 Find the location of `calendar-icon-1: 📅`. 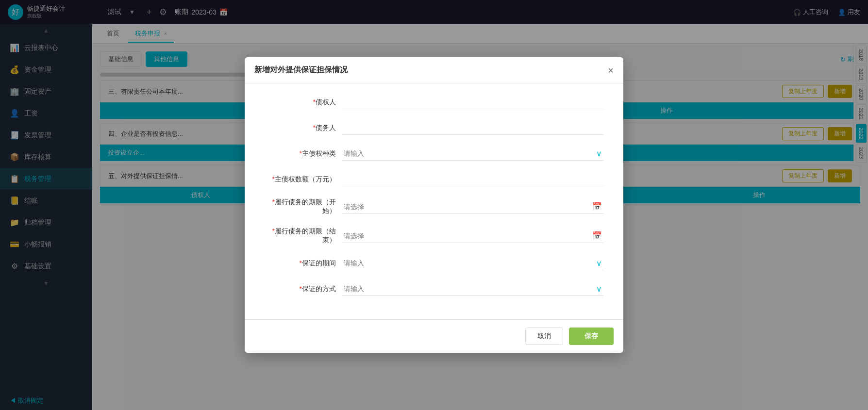

calendar-icon-1: 📅 is located at coordinates (597, 207).